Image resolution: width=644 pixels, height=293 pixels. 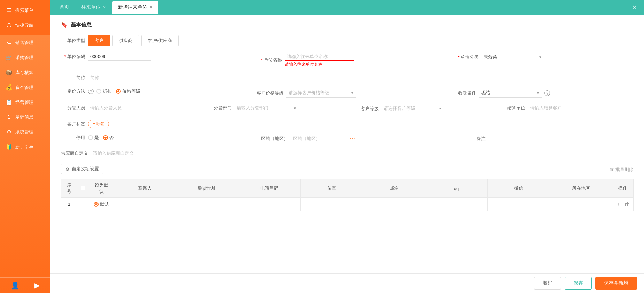 I want to click on payment-select: 现结 ▼, so click(x=510, y=93).